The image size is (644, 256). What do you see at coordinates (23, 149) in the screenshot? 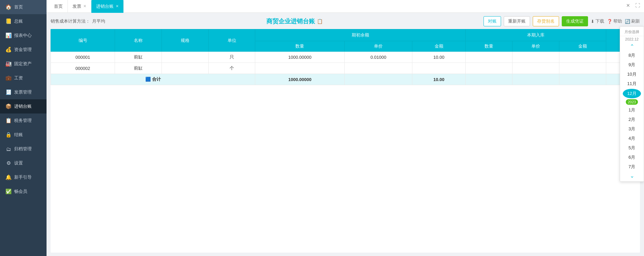
I see `sidebar-label-archive: 归档管理` at bounding box center [23, 149].